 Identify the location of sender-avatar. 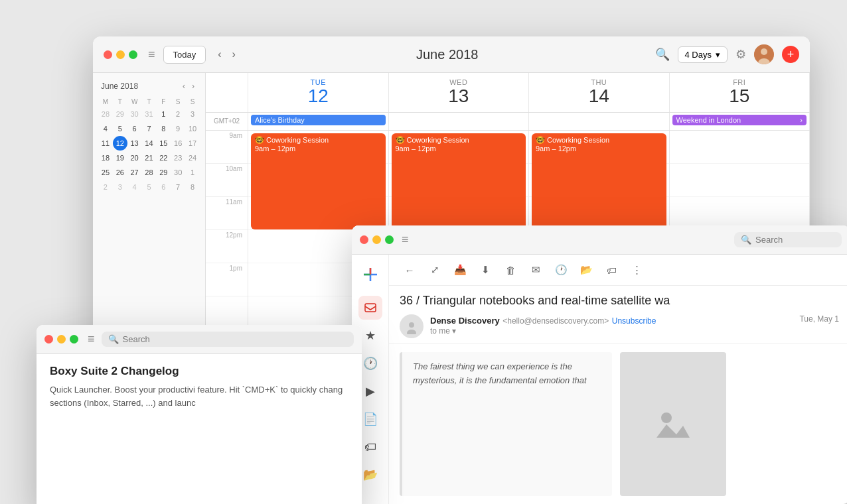
(412, 326).